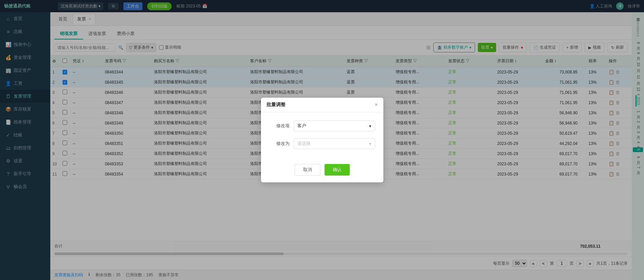 The width and height of the screenshot is (644, 280). What do you see at coordinates (302, 126) in the screenshot?
I see `field-value: 客户` at bounding box center [302, 126].